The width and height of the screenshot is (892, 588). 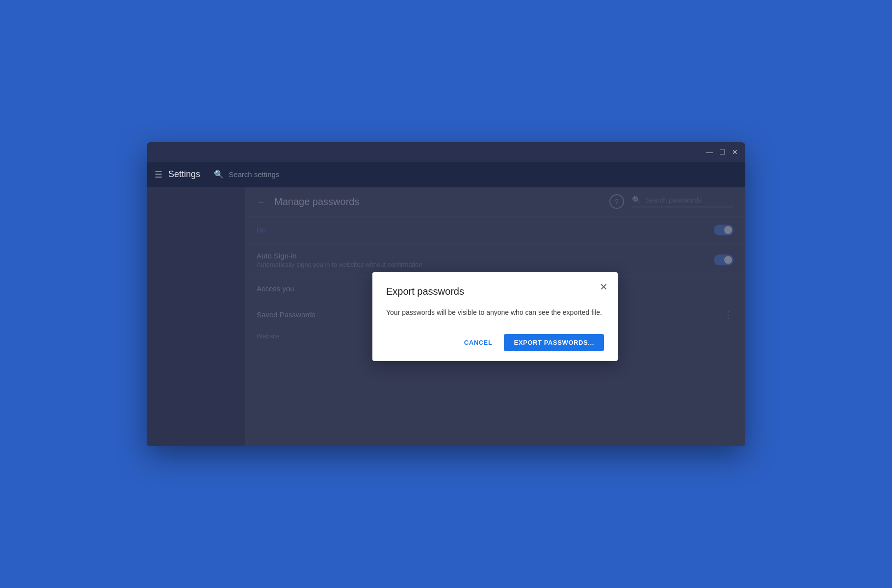 I want to click on dialog-actions: CANCEL EXPORT PASSWORDS..., so click(x=495, y=342).